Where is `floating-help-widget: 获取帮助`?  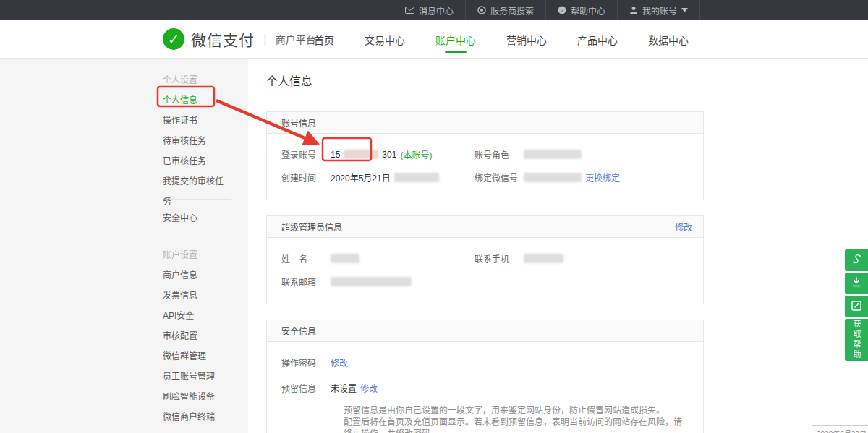 floating-help-widget: 获取帮助 is located at coordinates (856, 306).